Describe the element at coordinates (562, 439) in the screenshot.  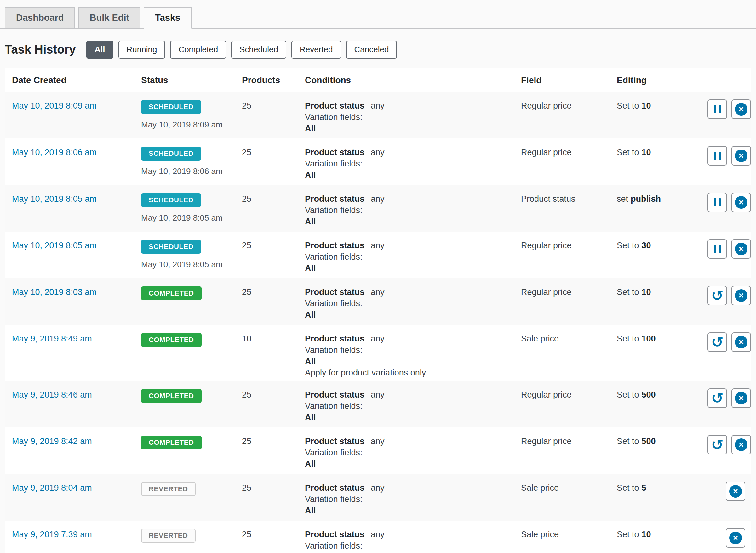
I see `field-cell: Regular price` at that location.